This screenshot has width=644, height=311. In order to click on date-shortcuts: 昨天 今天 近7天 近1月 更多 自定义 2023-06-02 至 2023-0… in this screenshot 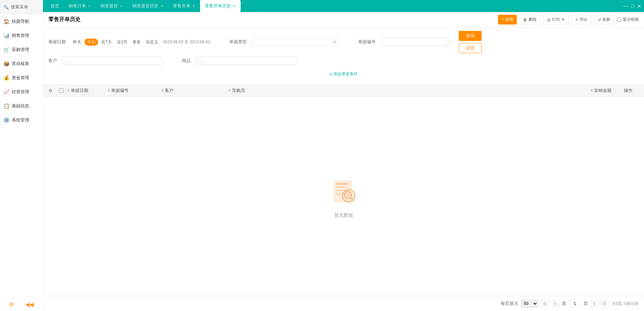, I will do `click(141, 42)`.